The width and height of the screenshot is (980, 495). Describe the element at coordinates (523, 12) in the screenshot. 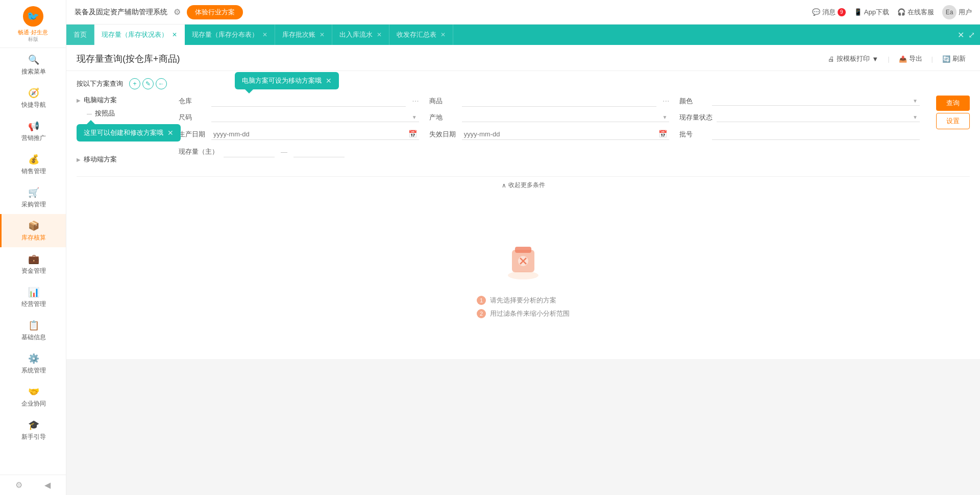

I see `top-header: 装备及固定资产辅助管理系统 ⚙ 体验行业方案 💬 消息 9 📱 App下载 🎧 …` at that location.